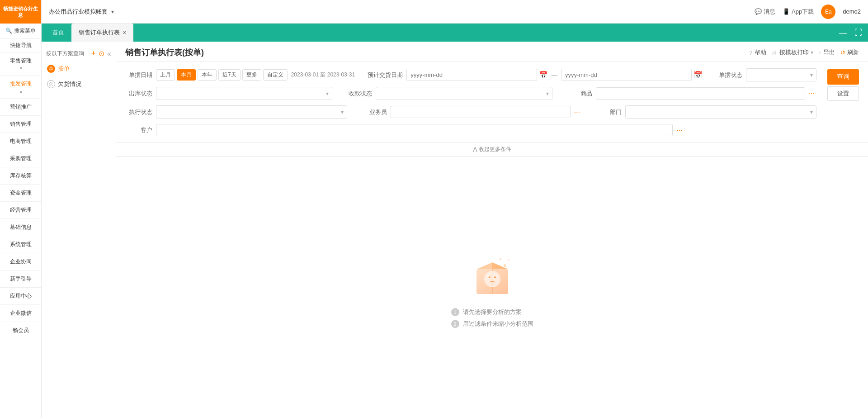 The height and width of the screenshot is (418, 868). I want to click on breadcrumb-dropdown: ▾, so click(113, 12).